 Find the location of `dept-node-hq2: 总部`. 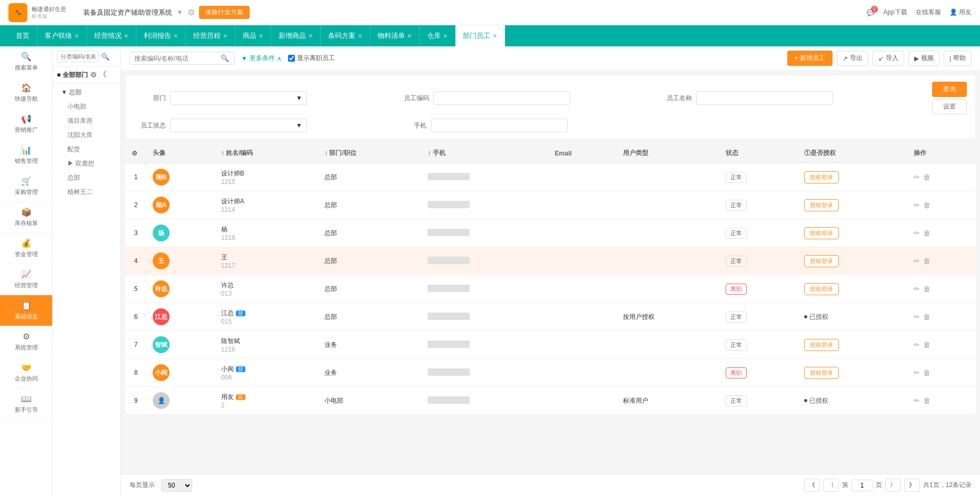

dept-node-hq2: 总部 is located at coordinates (86, 178).